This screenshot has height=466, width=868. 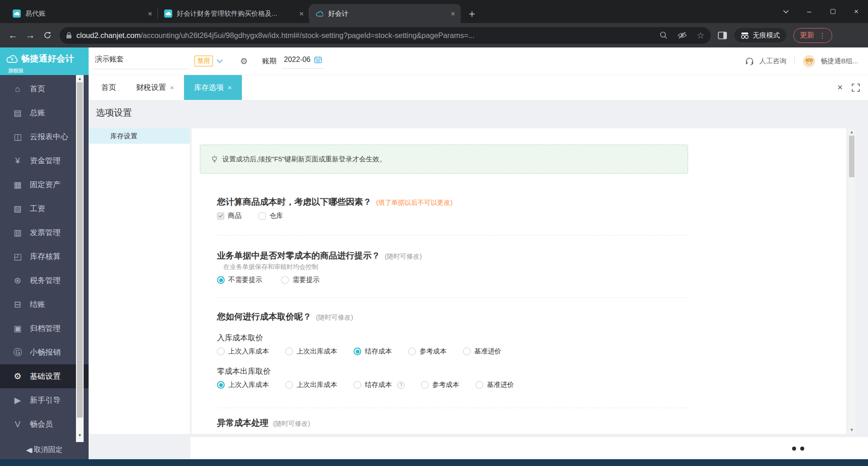 What do you see at coordinates (433, 352) in the screenshot?
I see `radio-label: 参考成本` at bounding box center [433, 352].